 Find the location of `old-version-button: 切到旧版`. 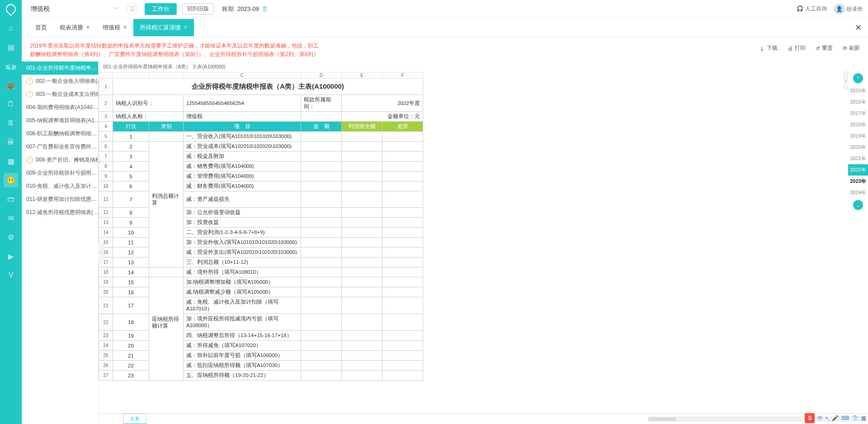

old-version-button: 切到旧版 is located at coordinates (198, 9).